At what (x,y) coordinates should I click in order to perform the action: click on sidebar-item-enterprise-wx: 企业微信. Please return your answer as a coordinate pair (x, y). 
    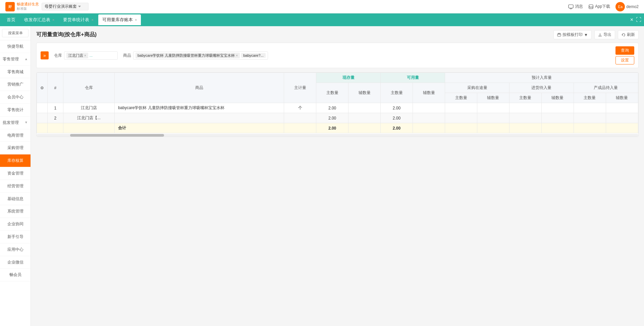
    Looking at the image, I should click on (15, 263).